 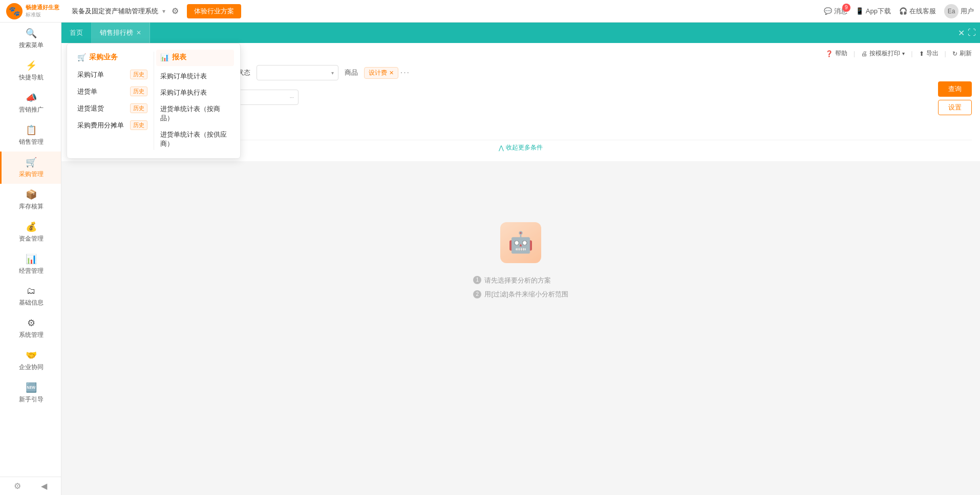 What do you see at coordinates (154, 101) in the screenshot?
I see `dropdown-cols: 🛒 采购业务 采购订单 历史 进货单 历史 进货退货 历史 采购费用分摊单 历史` at bounding box center [154, 101].